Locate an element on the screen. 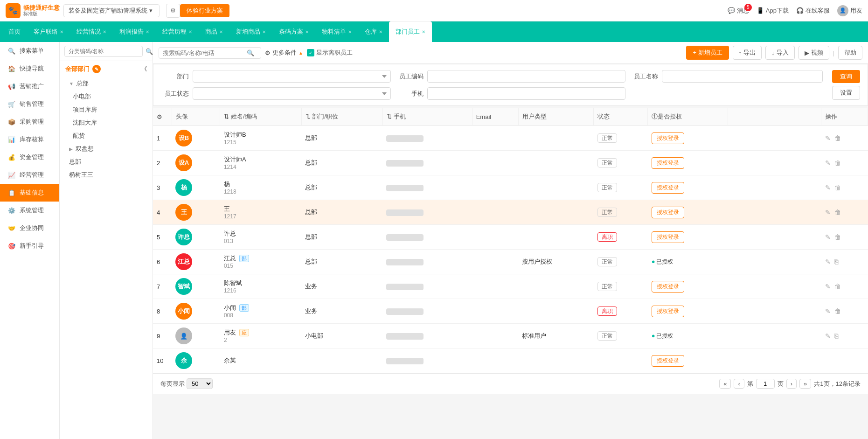 The height and width of the screenshot is (439, 868). sidebar-item-marketing: 📢 营销推广 is located at coordinates (30, 86).